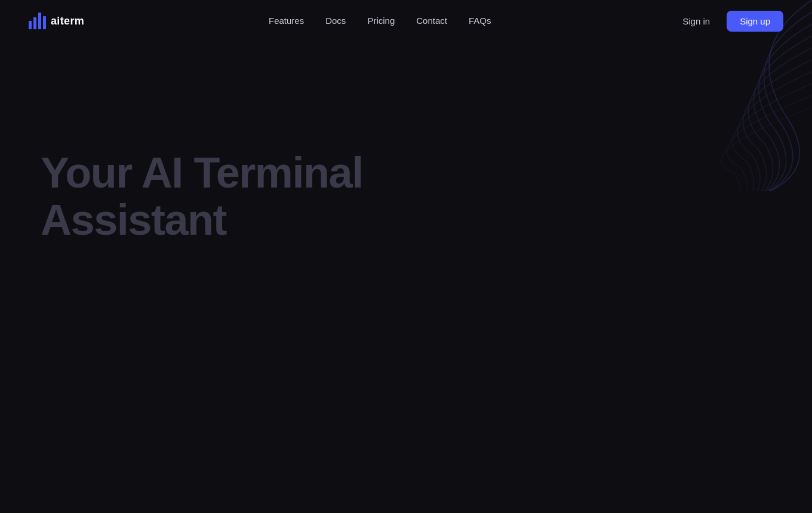 This screenshot has height=513, width=812. What do you see at coordinates (406, 21) in the screenshot?
I see `navbar: aiterm Features Docs Pricing Contact FAQ…` at bounding box center [406, 21].